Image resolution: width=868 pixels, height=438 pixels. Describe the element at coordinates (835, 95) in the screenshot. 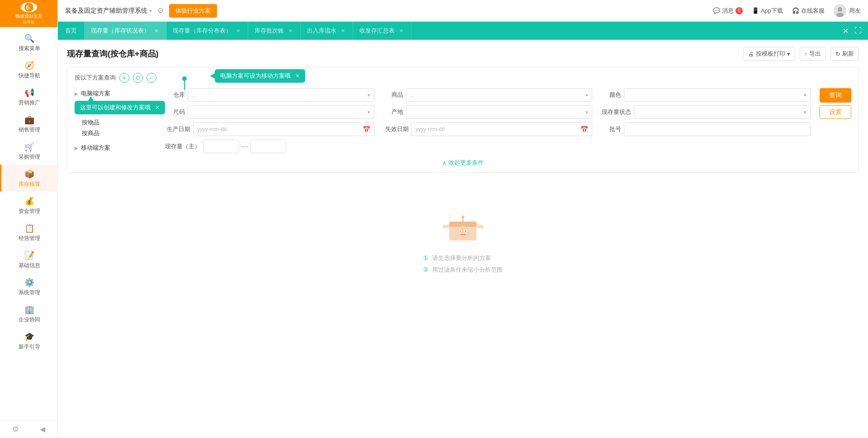

I see `search-btn: 查询` at that location.